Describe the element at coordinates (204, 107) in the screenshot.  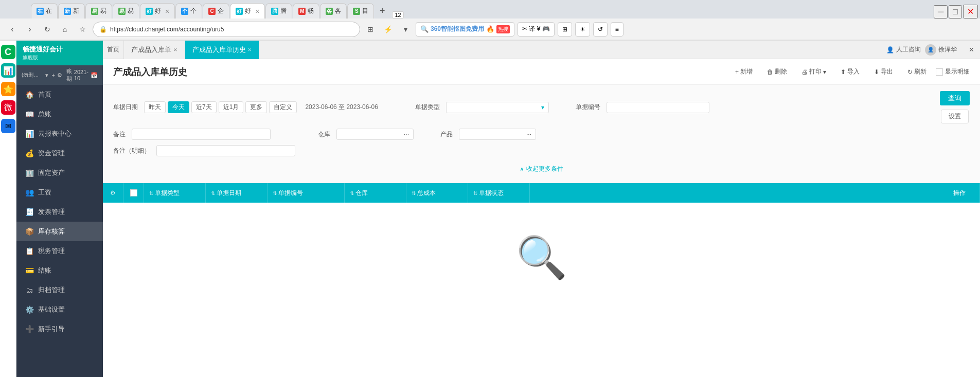
I see `date-btn-7days: 近7天` at that location.